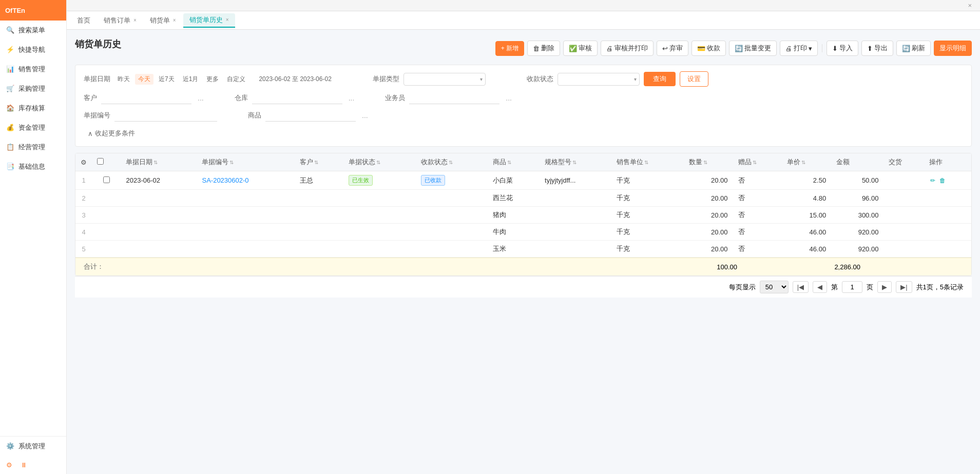 This screenshot has width=980, height=474. I want to click on sort-product-icon: ⇅, so click(509, 162).